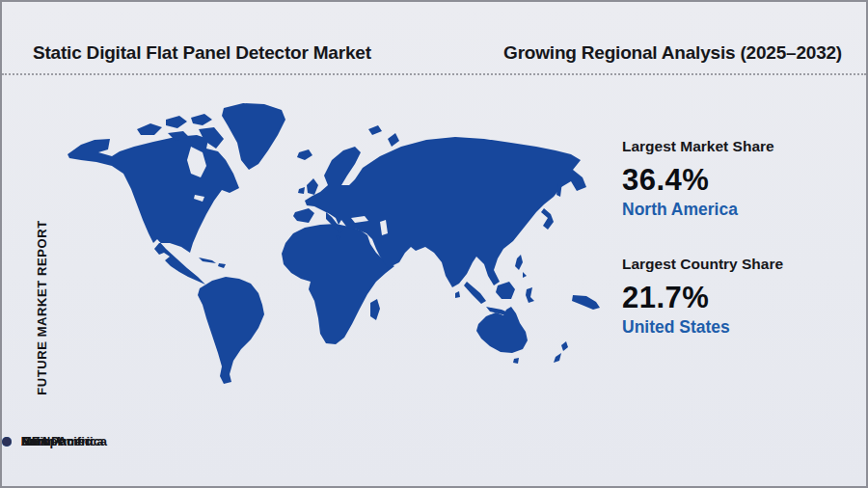 This screenshot has width=868, height=488. I want to click on islands-indonesia, so click(500, 299).